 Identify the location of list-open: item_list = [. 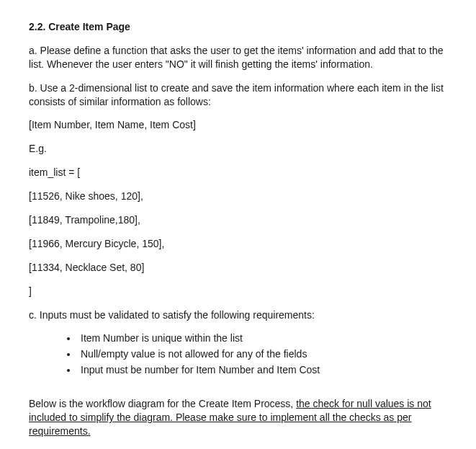
(238, 173).